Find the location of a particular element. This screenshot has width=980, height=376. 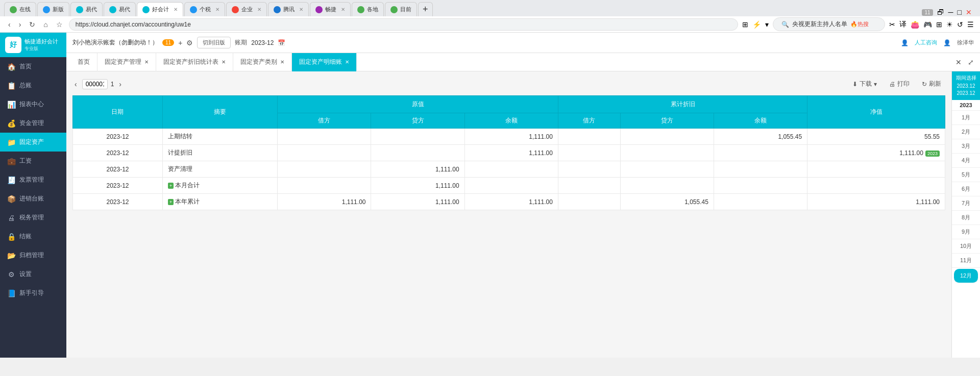

page-number-input is located at coordinates (95, 84).